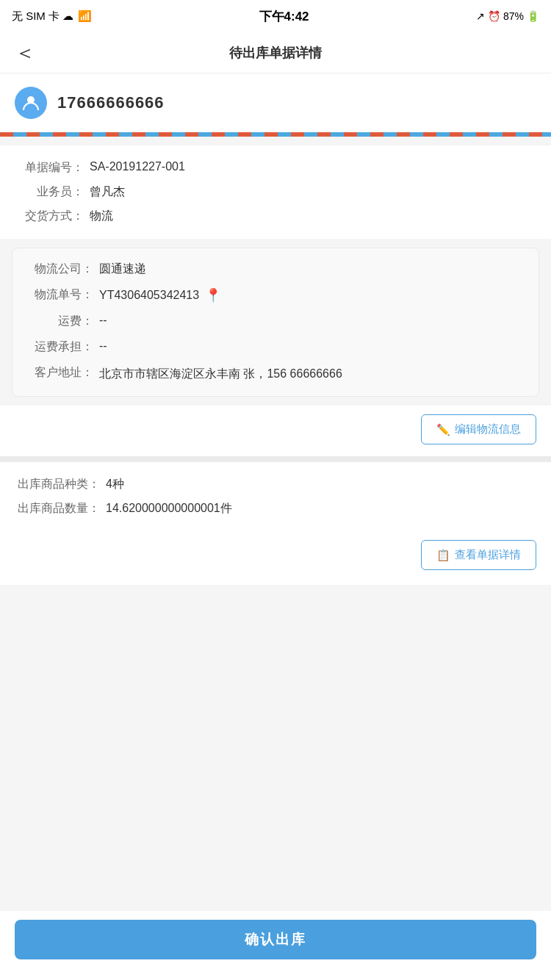 This screenshot has width=551, height=980. Describe the element at coordinates (25, 53) in the screenshot. I see `back-button: ＜` at that location.